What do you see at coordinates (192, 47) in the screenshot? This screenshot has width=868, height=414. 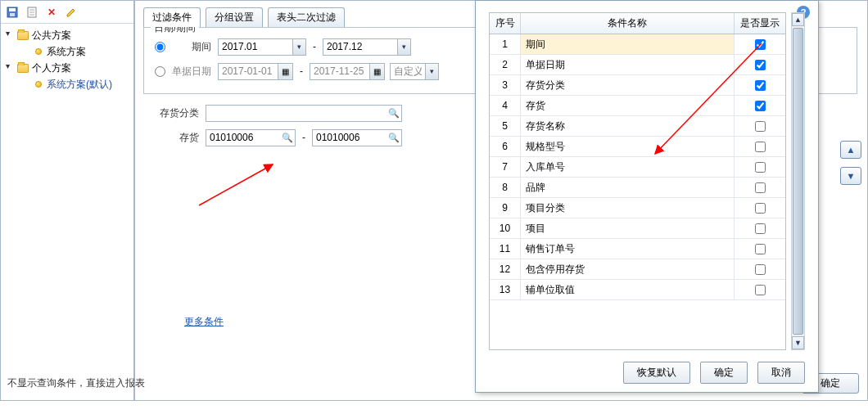 I see `period-label: 期间` at bounding box center [192, 47].